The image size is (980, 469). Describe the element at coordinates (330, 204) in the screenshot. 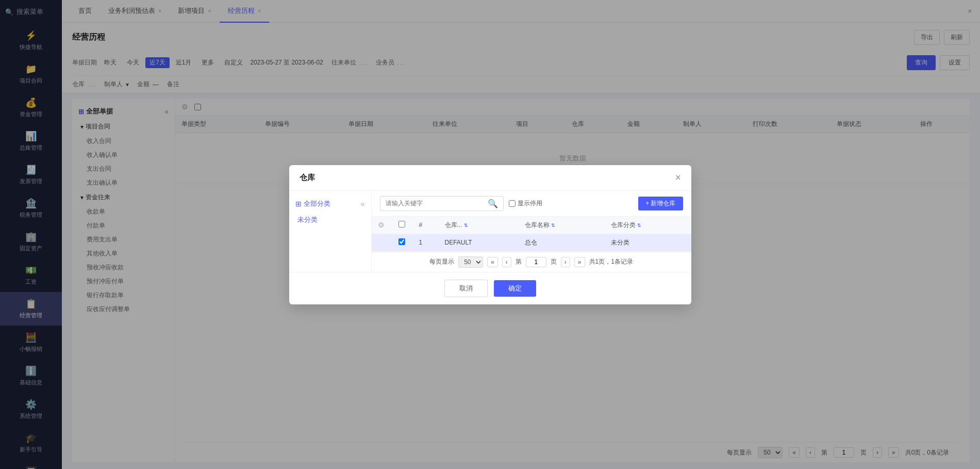

I see `modal-left-header: ⊞ 全部分类 «` at that location.